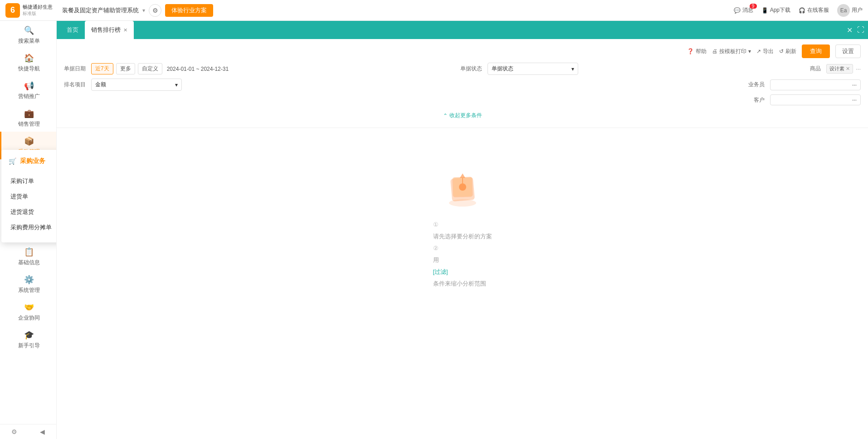  What do you see at coordinates (13, 10) in the screenshot?
I see `logo-icon: 6` at bounding box center [13, 10].